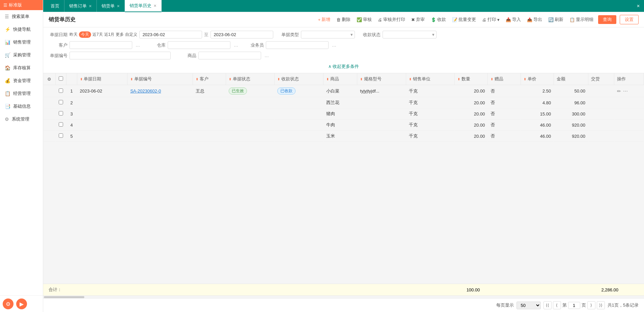 The image size is (644, 312). Describe the element at coordinates (625, 91) in the screenshot. I see `more-icon: ⋯` at that location.